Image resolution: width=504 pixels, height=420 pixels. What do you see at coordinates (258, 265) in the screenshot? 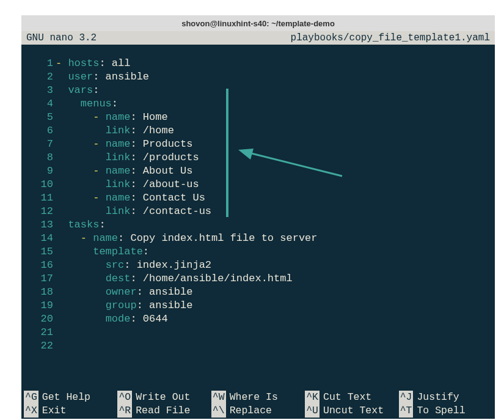
I see `code-line: 16 src: index.jinja2` at bounding box center [258, 265].